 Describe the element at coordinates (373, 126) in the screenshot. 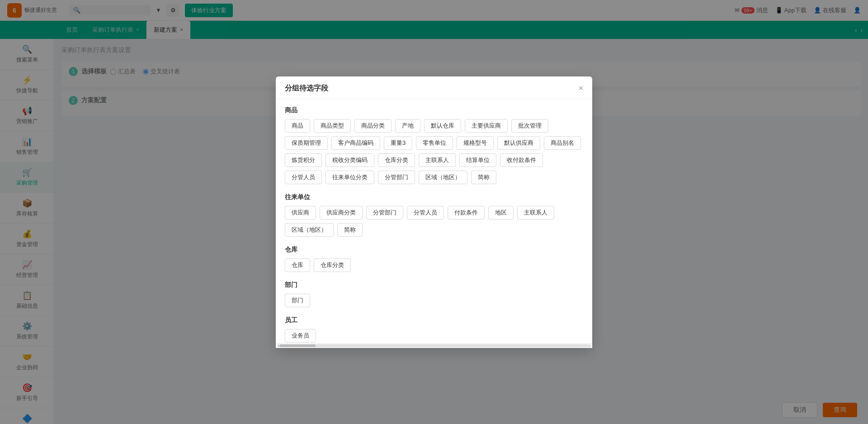

I see `field-tag-goods-category: 商品分类` at that location.